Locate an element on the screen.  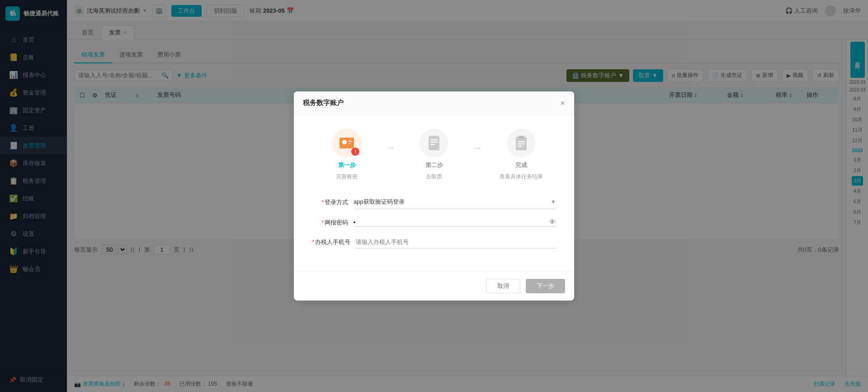
phone-row: 办税人手机号 is located at coordinates (434, 242).